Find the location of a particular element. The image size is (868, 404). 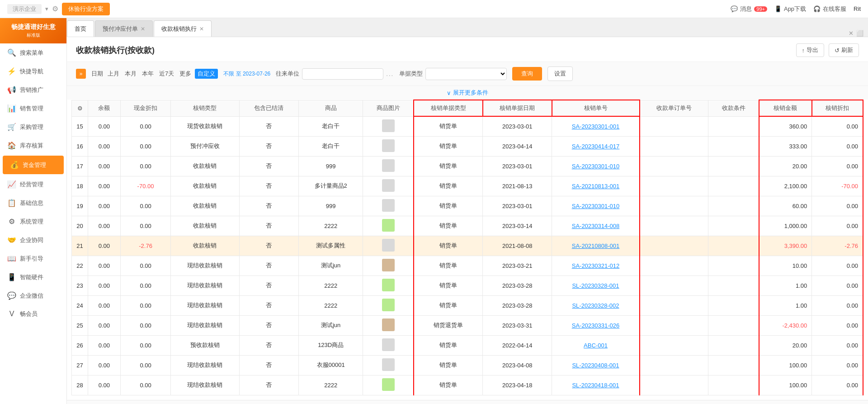

cell-verify-bill-no: SL-20230408-001 is located at coordinates (596, 365).